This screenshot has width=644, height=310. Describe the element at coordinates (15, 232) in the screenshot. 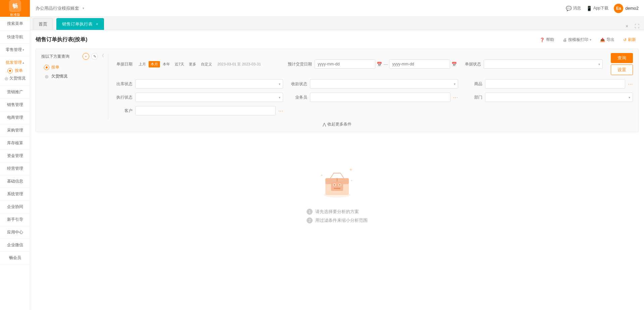

I see `sidebar-item-appstore: 应用中心` at that location.